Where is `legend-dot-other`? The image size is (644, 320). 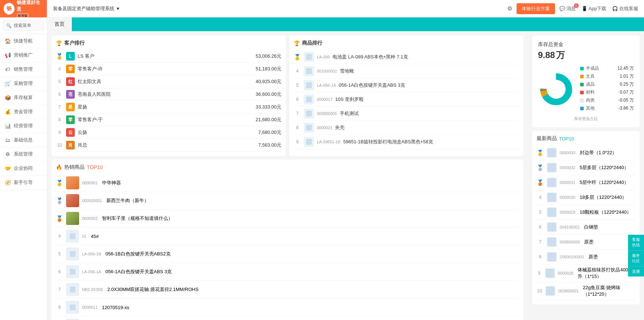
legend-dot-other is located at coordinates (582, 108).